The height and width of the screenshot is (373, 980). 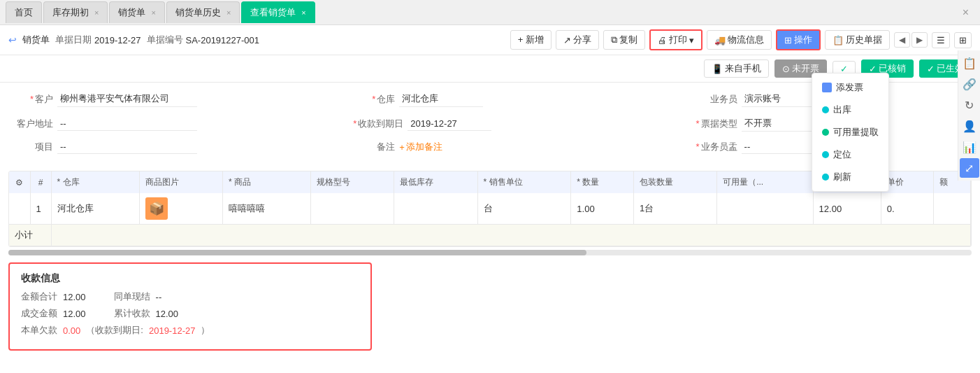 What do you see at coordinates (127, 124) in the screenshot?
I see `address-value: --` at bounding box center [127, 124].